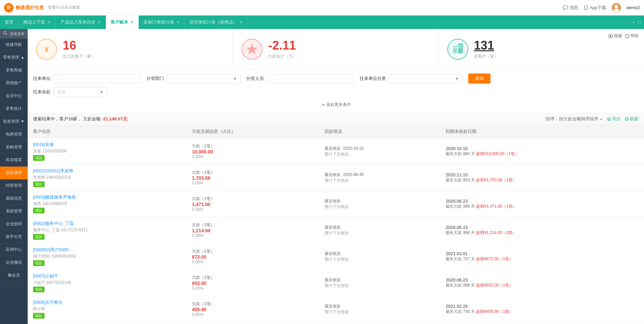 The width and height of the screenshot is (644, 324). Describe the element at coordinates (253, 257) in the screenshot. I see `debt-amount: 672.00` at that location.